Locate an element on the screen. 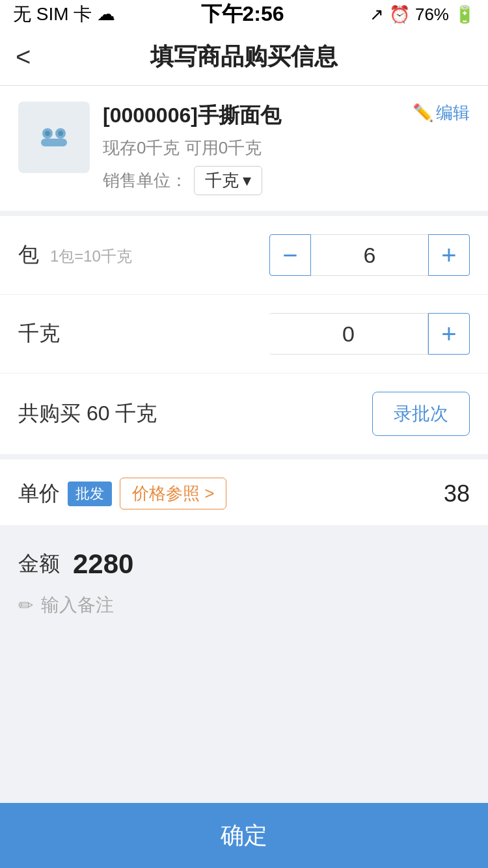 This screenshot has width=488, height=868. status-right: ↗ ⏰ 76% 🔋 is located at coordinates (422, 14).